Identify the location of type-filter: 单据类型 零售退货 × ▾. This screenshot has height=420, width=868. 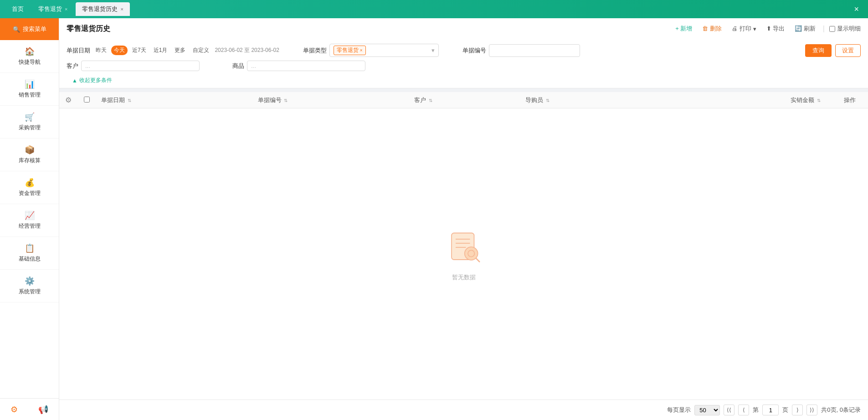
(371, 50).